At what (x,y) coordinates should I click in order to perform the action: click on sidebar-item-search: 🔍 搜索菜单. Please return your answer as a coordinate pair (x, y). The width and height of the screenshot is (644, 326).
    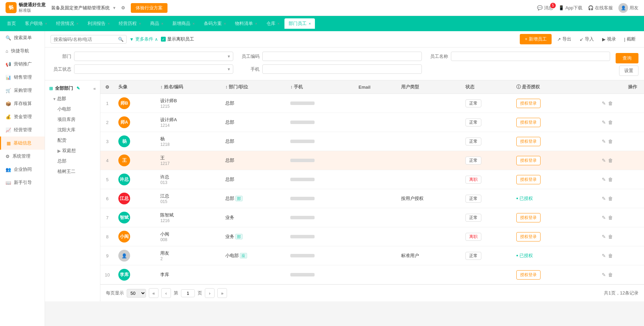
    Looking at the image, I should click on (22, 38).